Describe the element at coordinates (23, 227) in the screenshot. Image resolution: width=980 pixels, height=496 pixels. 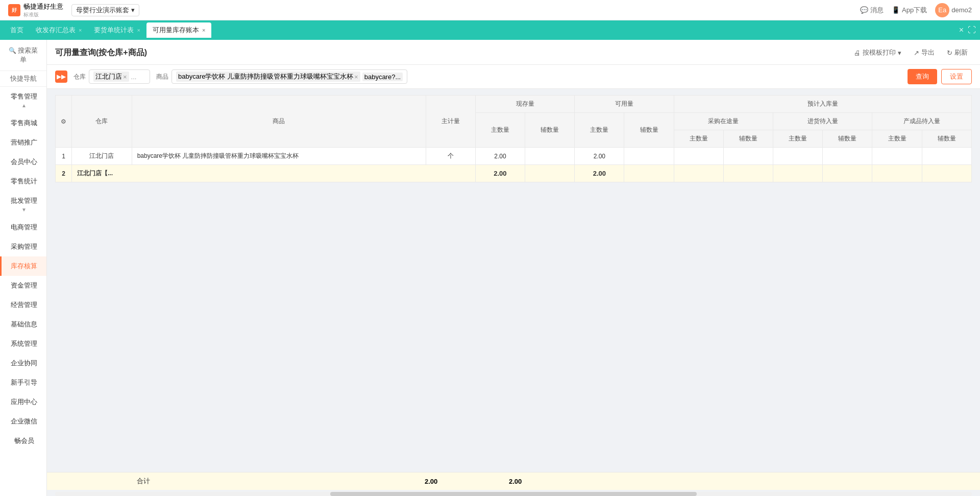
I see `sidebar-item-ecommerce: 电商管理` at that location.